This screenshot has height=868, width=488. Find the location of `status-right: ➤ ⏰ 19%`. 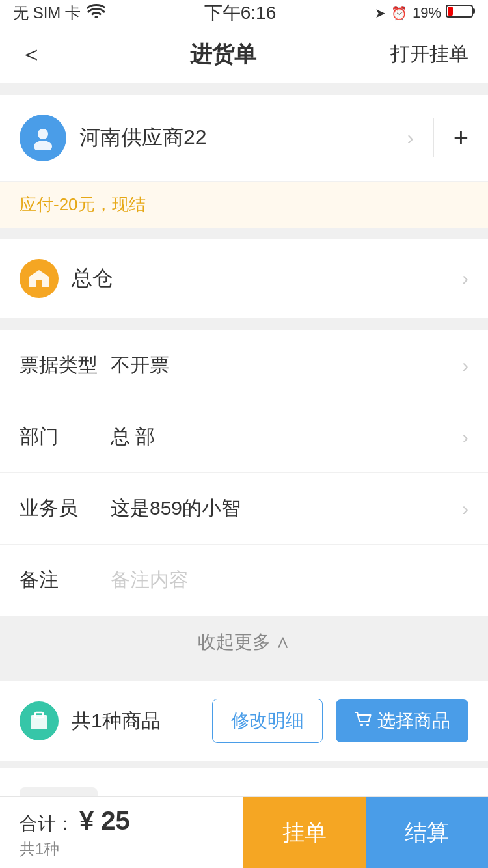

status-right: ➤ ⏰ 19% is located at coordinates (425, 13).